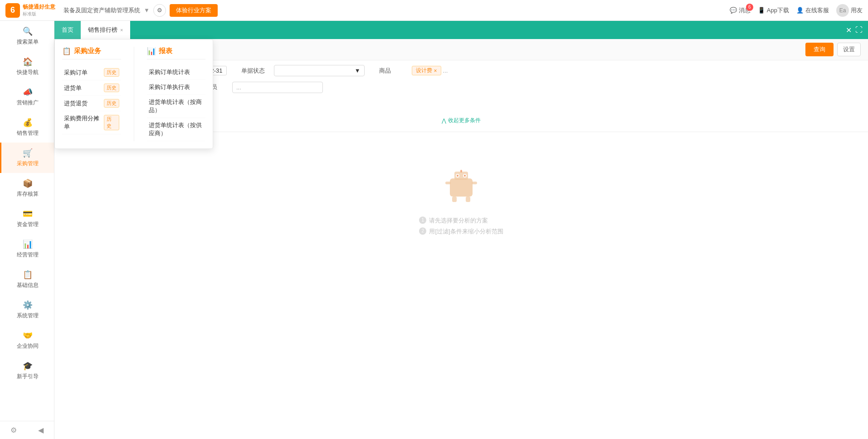 This screenshot has width=868, height=439. What do you see at coordinates (73, 88) in the screenshot?
I see `incoming-label: 进货单` at bounding box center [73, 88].